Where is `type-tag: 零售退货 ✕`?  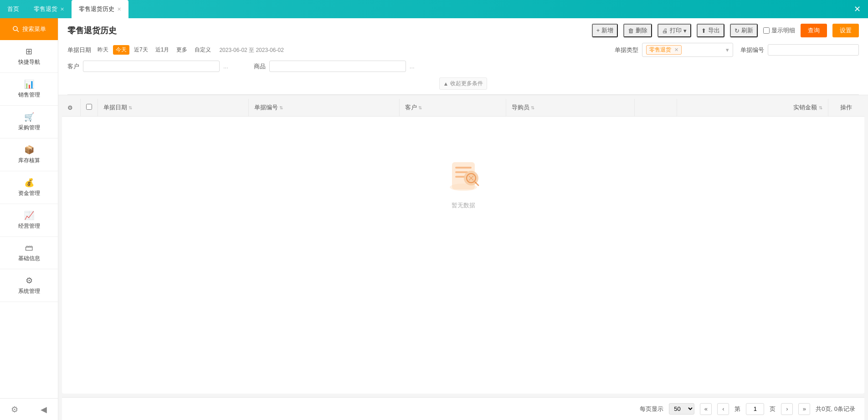 type-tag: 零售退货 ✕ is located at coordinates (664, 50).